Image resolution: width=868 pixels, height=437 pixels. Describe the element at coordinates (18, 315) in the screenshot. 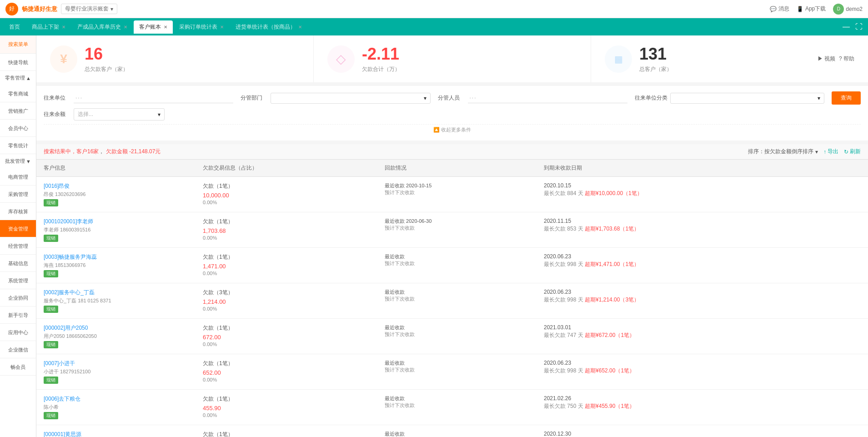

I see `sidebar-item-newcomer: 新手引导` at that location.